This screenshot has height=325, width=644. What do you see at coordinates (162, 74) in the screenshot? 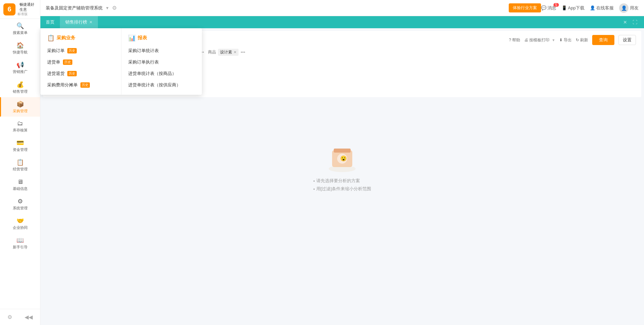
I see `report-incoming-goods: 进货单统计表（按商品）` at bounding box center [162, 74].